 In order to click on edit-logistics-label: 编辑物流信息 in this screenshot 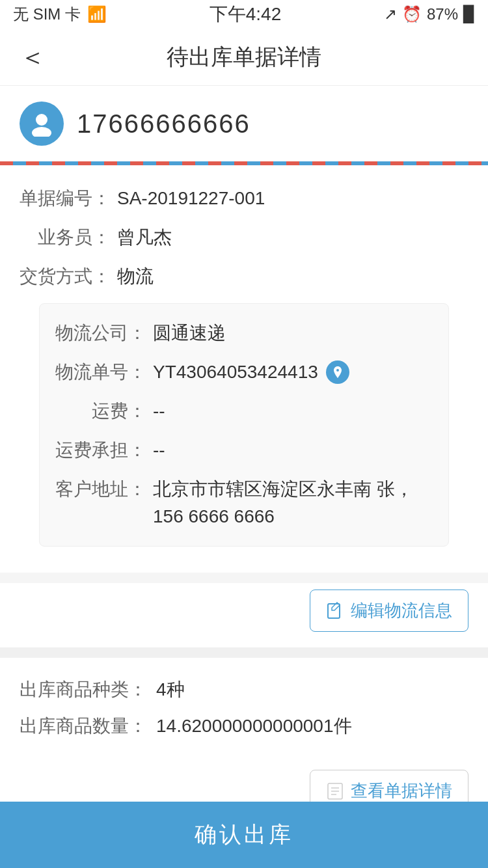, I will do `click(401, 610)`.